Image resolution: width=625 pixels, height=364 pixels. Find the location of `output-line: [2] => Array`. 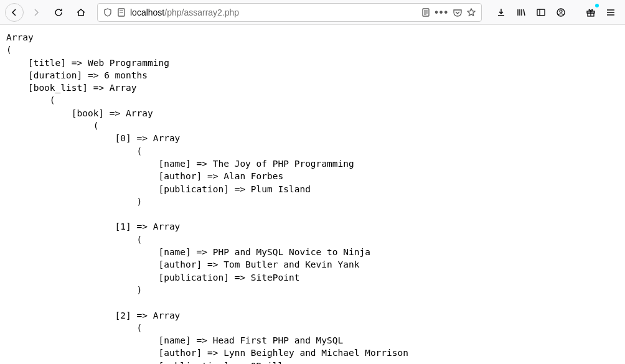

output-line: [2] => Array is located at coordinates (93, 315).